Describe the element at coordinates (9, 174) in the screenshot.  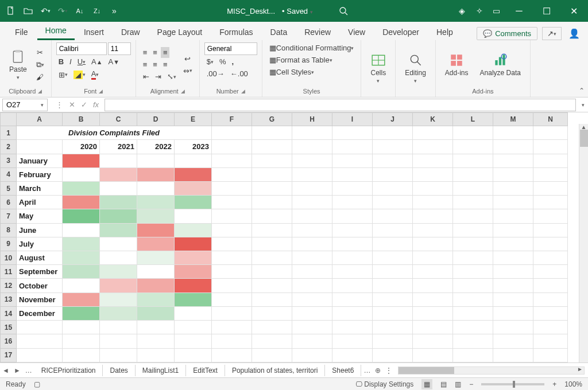
I see `row-header: 4` at that location.